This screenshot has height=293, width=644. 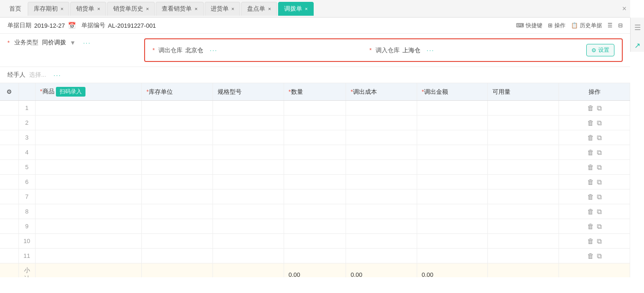 I want to click on tab-sales-history: 销货单历史 ×, so click(x=131, y=9).